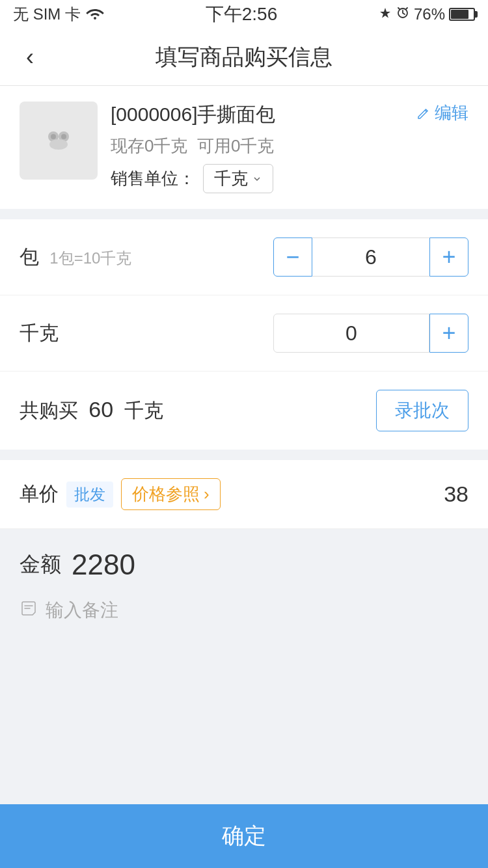  What do you see at coordinates (146, 333) in the screenshot?
I see `kg-label: 千克` at bounding box center [146, 333].